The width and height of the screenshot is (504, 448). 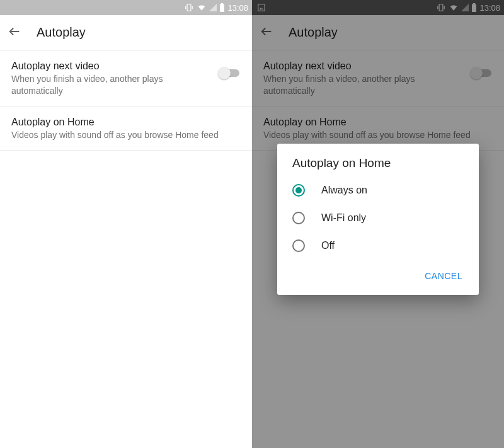 I want to click on option-always-on: Always on, so click(x=378, y=190).